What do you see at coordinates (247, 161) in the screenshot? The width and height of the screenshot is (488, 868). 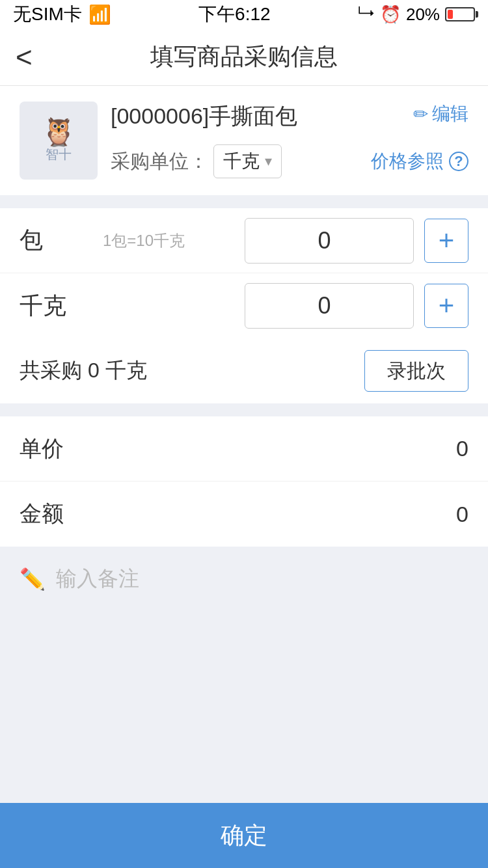 I see `unit-select: 千克 ▾` at bounding box center [247, 161].